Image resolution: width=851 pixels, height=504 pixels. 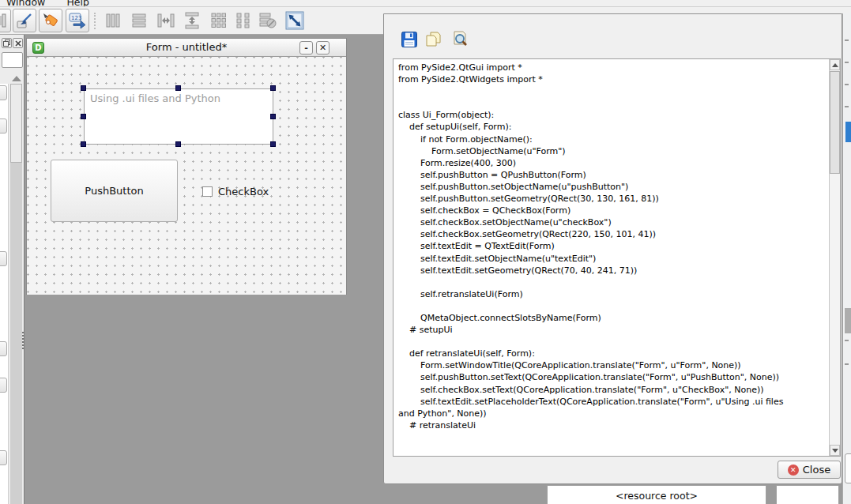 I want to click on close-red-icon: ✕, so click(x=793, y=470).